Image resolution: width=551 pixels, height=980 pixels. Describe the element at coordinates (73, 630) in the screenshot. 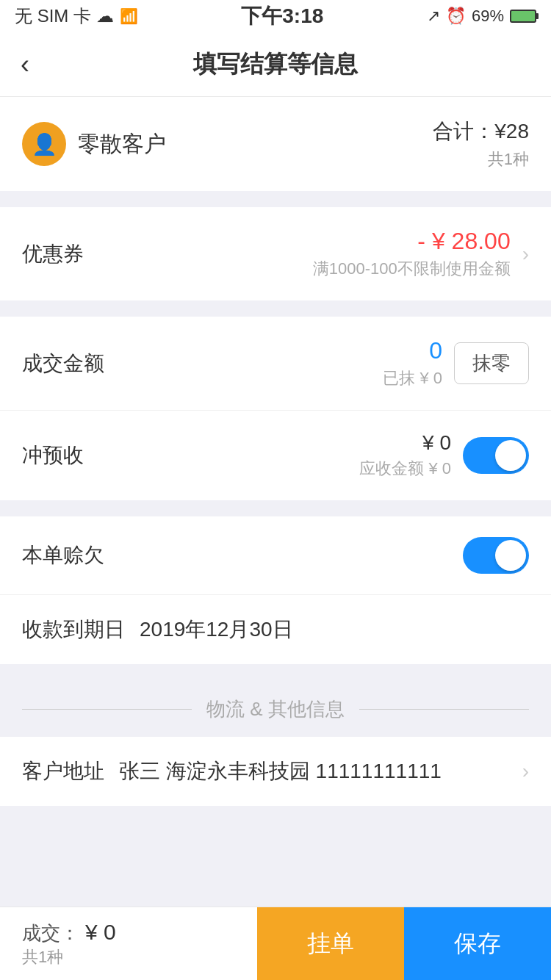

I see `due-date-label: 收款到期日` at that location.